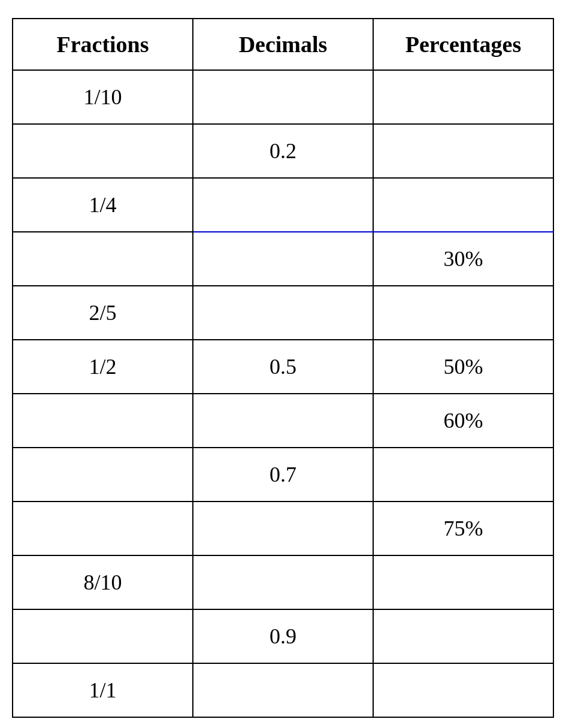 The image size is (566, 728). What do you see at coordinates (464, 259) in the screenshot?
I see `cell-percentage-3: 30%` at bounding box center [464, 259].